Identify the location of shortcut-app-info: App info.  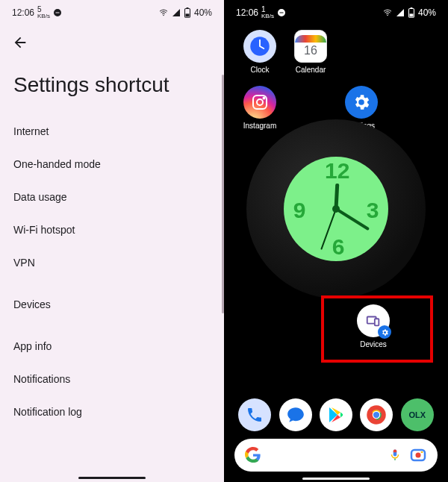
(112, 346).